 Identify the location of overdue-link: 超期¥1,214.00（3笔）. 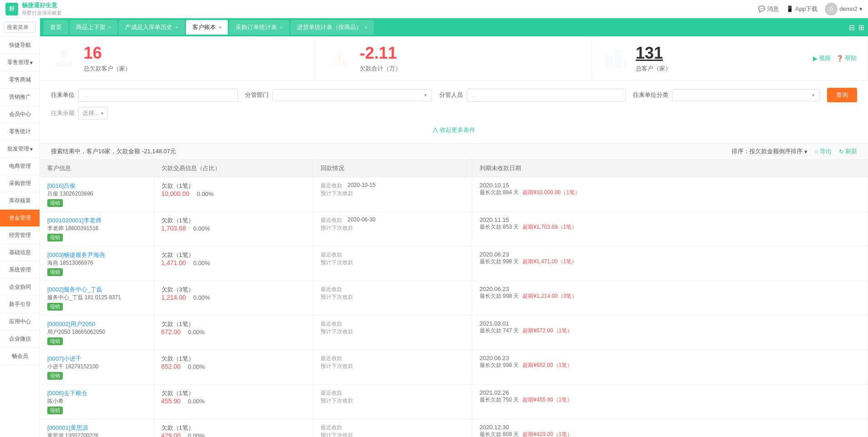
(550, 296).